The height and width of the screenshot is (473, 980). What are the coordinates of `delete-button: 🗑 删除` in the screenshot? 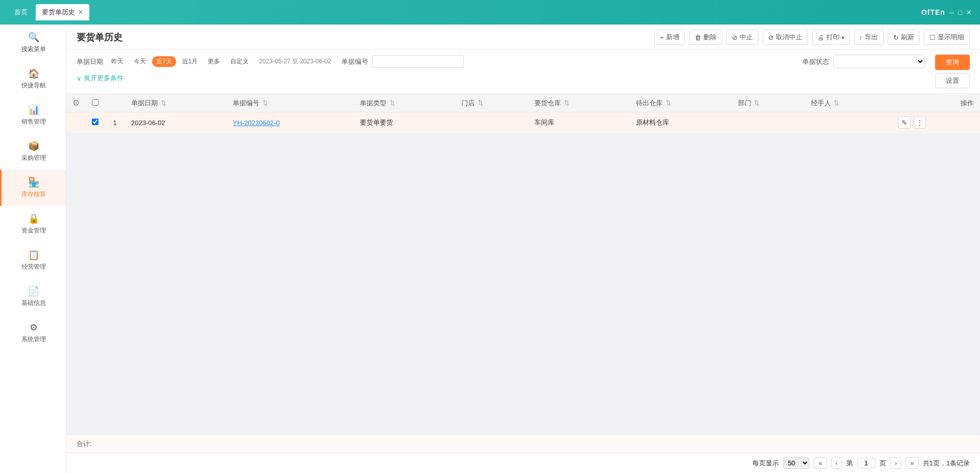 It's located at (705, 37).